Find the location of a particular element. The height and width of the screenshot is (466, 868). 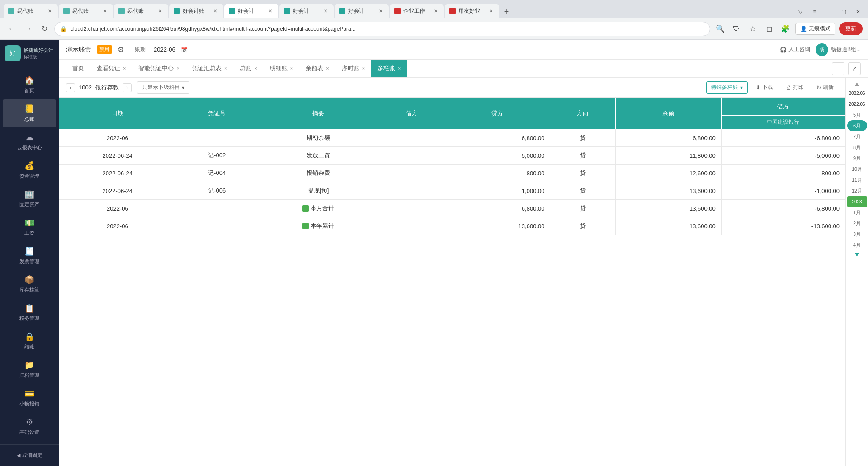

back-button: ← is located at coordinates (12, 29).